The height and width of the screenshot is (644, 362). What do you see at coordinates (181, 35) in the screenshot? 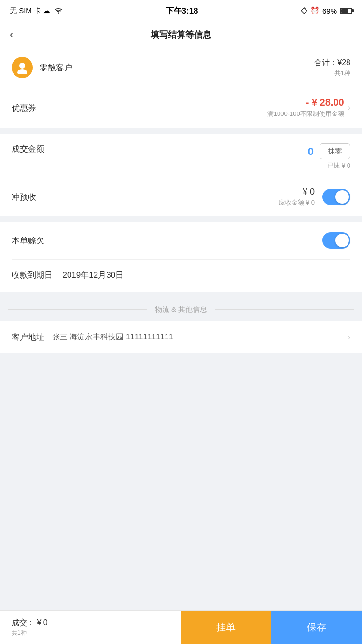
I see `page-title: 填写结算等信息` at bounding box center [181, 35].